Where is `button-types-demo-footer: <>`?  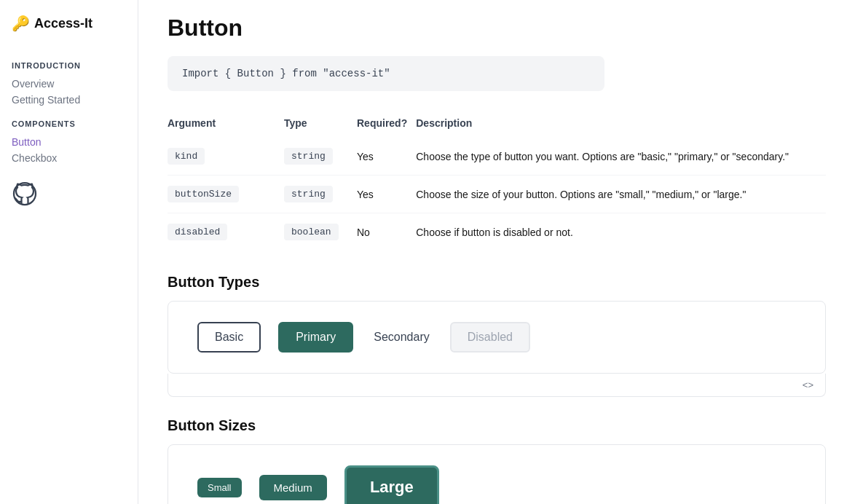
button-types-demo-footer: <> is located at coordinates (497, 385).